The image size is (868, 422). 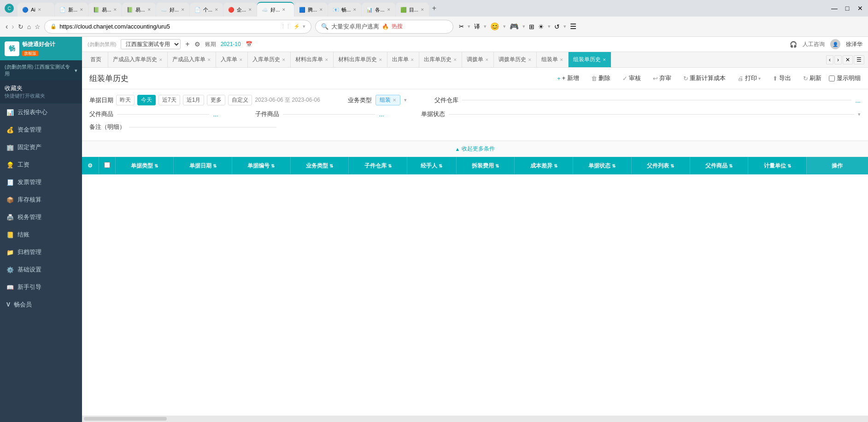 What do you see at coordinates (378, 166) in the screenshot?
I see `table-col-child-warehouse: 子件仓库⇅` at bounding box center [378, 166].